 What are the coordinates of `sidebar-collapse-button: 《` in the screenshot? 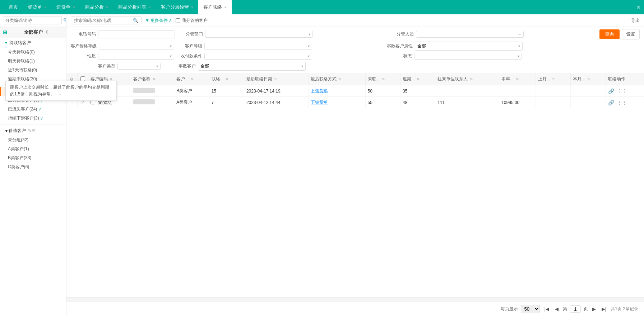 It's located at (53, 32).